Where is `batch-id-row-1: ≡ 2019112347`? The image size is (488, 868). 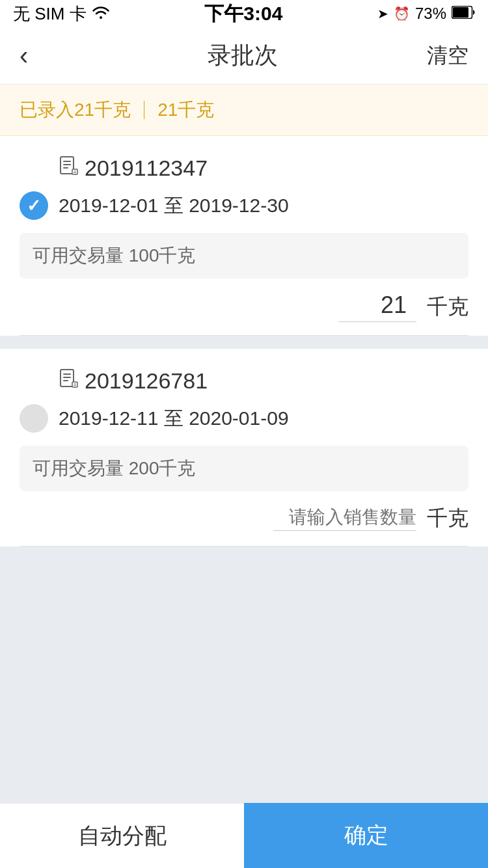 batch-id-row-1: ≡ 2019112347 is located at coordinates (244, 168).